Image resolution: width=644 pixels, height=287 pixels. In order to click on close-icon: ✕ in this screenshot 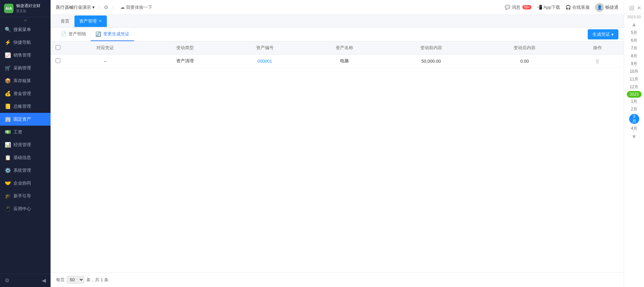, I will do `click(639, 8)`.